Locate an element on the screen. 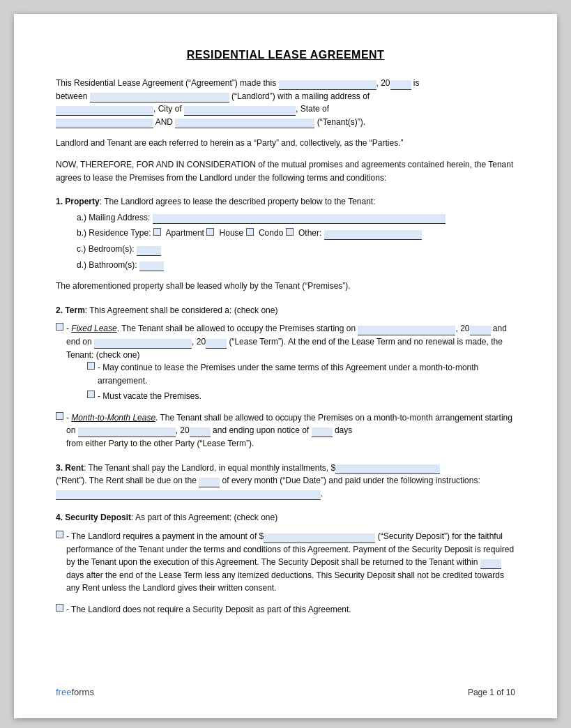  city-field is located at coordinates (240, 111).